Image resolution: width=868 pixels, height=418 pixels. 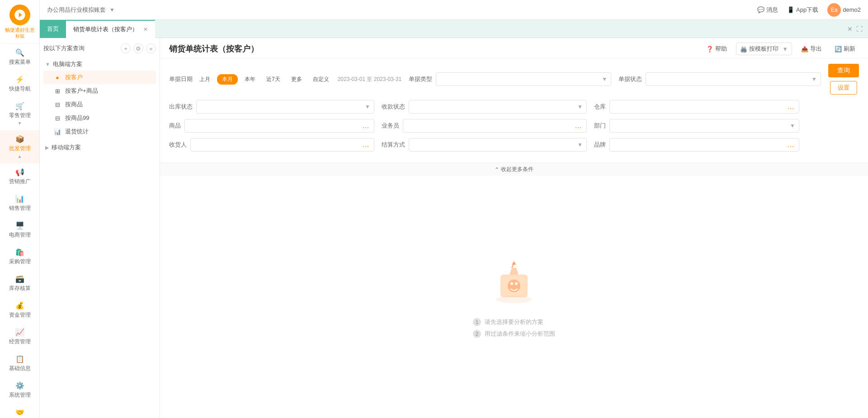 What do you see at coordinates (205, 80) in the screenshot?
I see `date-btn-last-month: 上月` at bounding box center [205, 80].